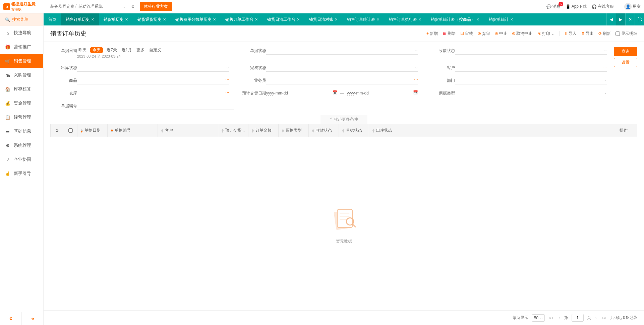  Describe the element at coordinates (153, 93) in the screenshot. I see `warehouse-input` at that location.